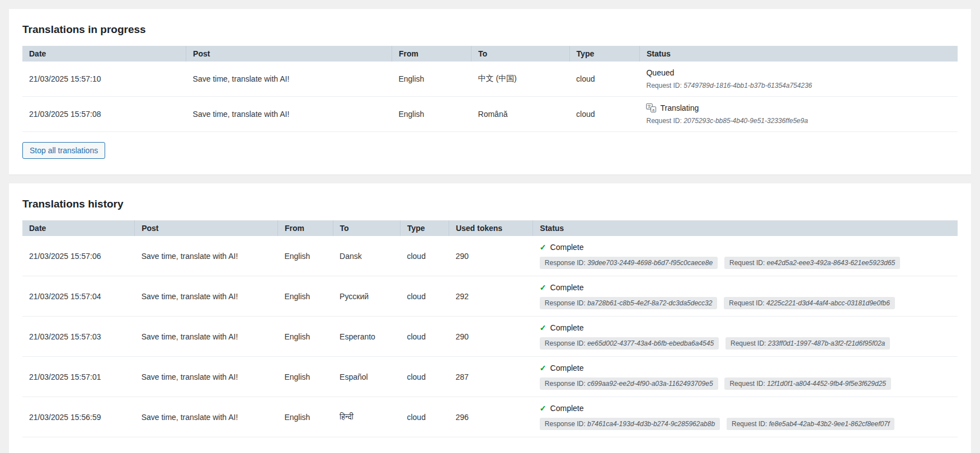  Describe the element at coordinates (366, 256) in the screenshot. I see `cell-to: Dansk` at that location.